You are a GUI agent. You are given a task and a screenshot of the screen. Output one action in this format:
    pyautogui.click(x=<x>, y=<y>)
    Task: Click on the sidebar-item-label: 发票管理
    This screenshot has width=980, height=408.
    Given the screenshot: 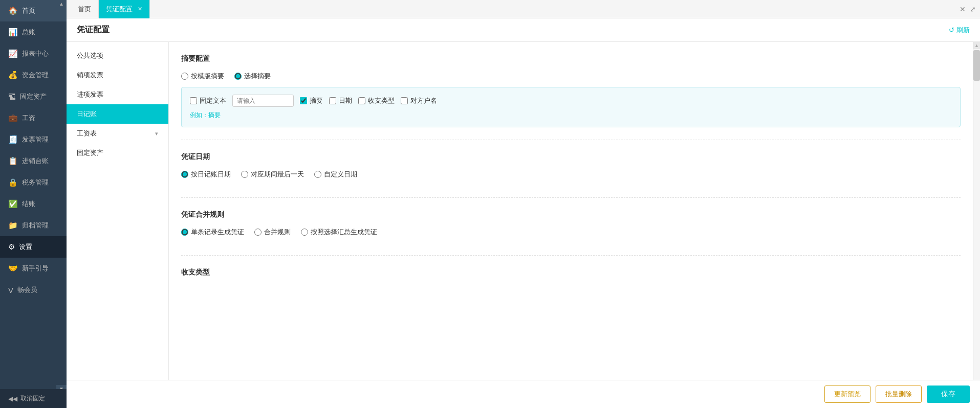 What is the action you would take?
    pyautogui.click(x=35, y=140)
    